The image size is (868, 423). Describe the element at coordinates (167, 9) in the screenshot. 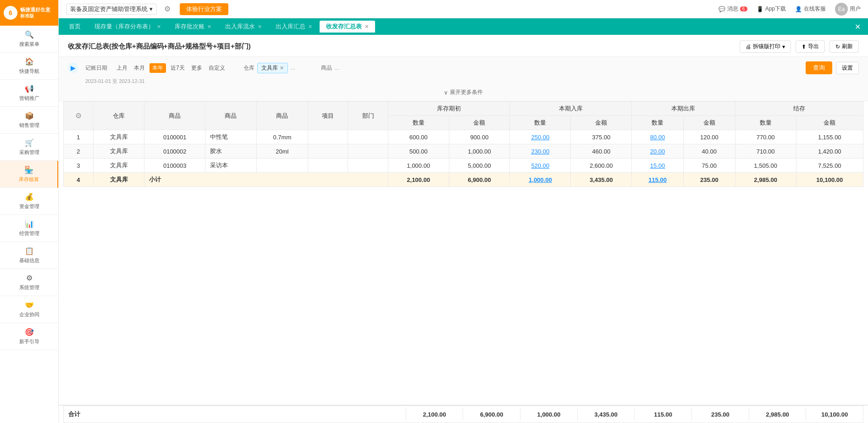

I see `gear-icon: ⚙` at that location.